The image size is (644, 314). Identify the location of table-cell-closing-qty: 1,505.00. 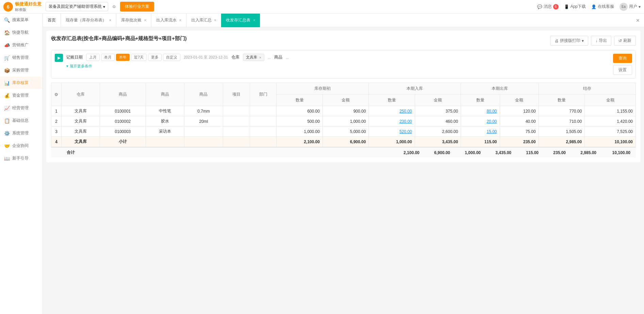
(561, 132).